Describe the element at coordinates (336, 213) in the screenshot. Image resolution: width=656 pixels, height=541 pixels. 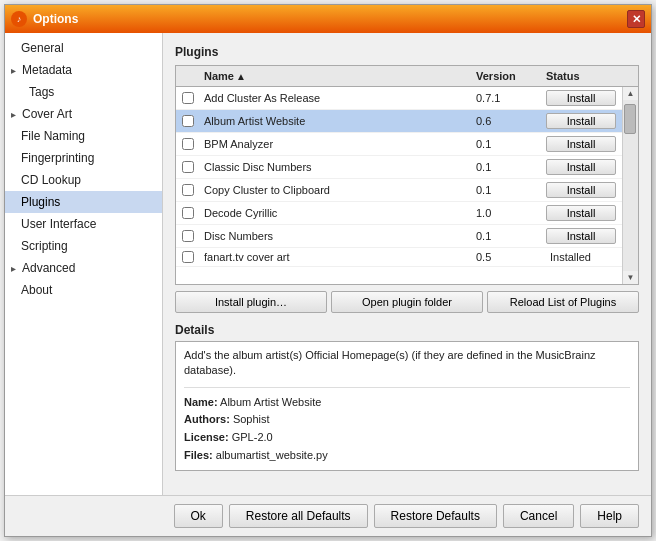
I see `row-name-5: Decode Cyrillic` at that location.